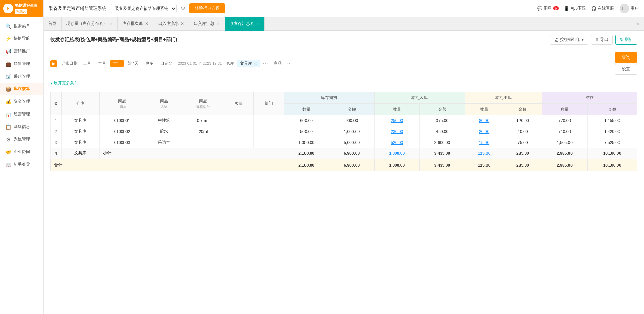 This screenshot has height=314, width=644. I want to click on row-goods-name: 采访本, so click(164, 143).